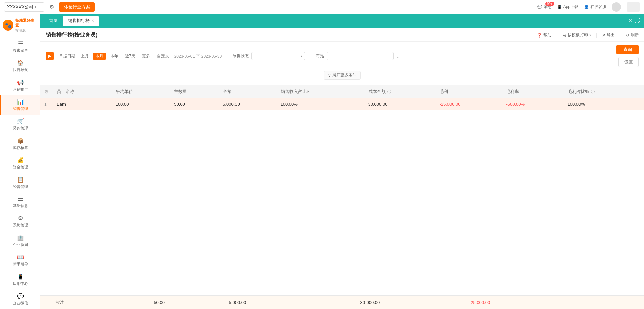  Describe the element at coordinates (533, 104) in the screenshot. I see `cell-gross-rate: -500.00%` at that location.